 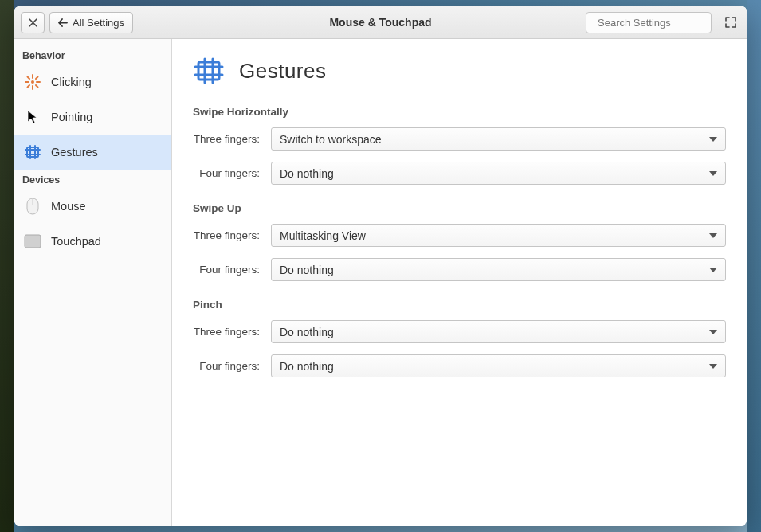 What do you see at coordinates (33, 82) in the screenshot?
I see `click-icon` at bounding box center [33, 82].